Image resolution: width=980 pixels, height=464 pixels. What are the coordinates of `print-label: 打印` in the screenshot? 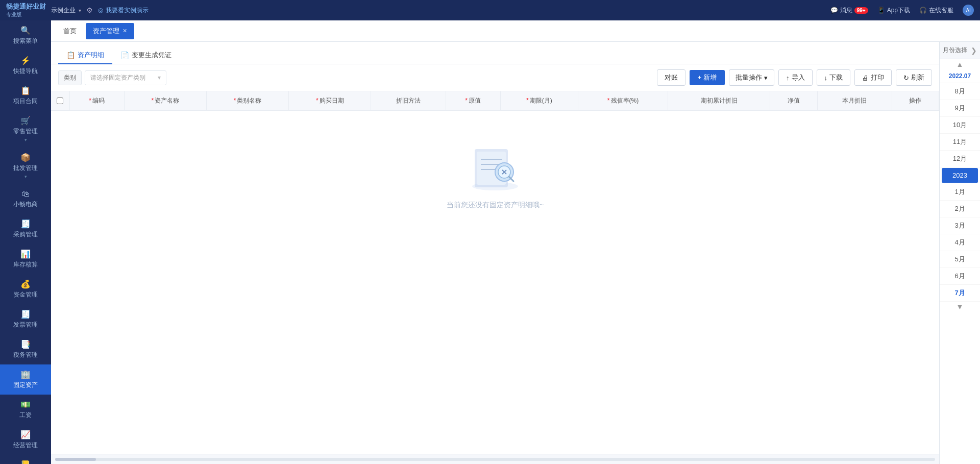 It's located at (877, 78).